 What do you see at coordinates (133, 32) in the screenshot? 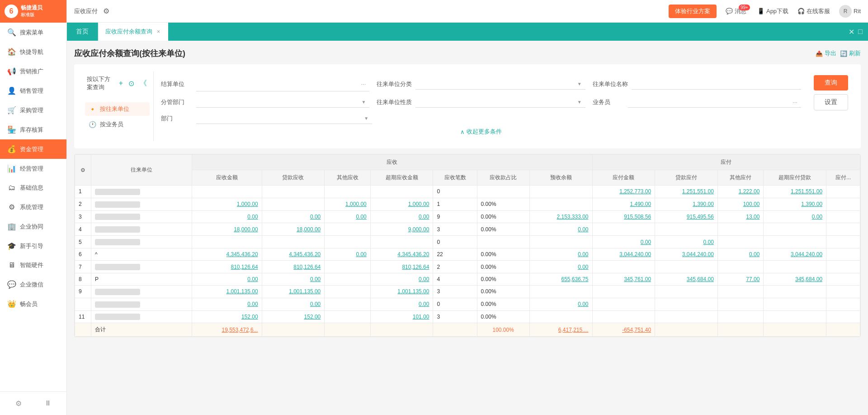
I see `tab-active: 应收应付余额查询 ×` at bounding box center [133, 32].